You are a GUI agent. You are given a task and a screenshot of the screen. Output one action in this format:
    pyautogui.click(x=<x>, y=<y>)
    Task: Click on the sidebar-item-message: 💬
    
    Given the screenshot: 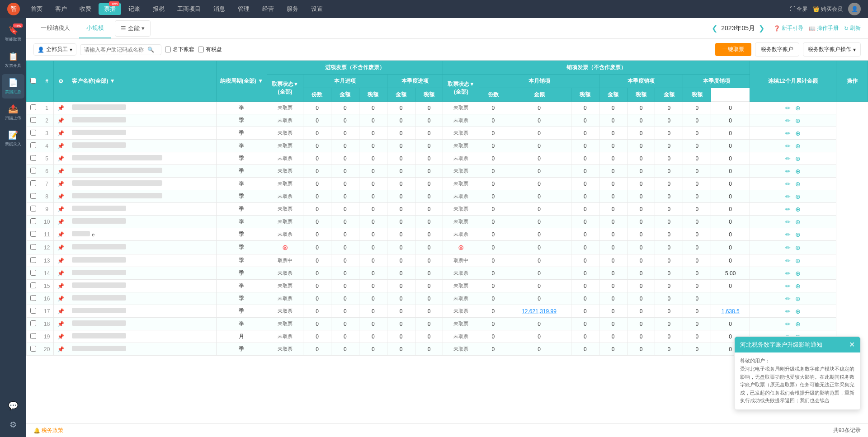 What is the action you would take?
    pyautogui.click(x=13, y=406)
    